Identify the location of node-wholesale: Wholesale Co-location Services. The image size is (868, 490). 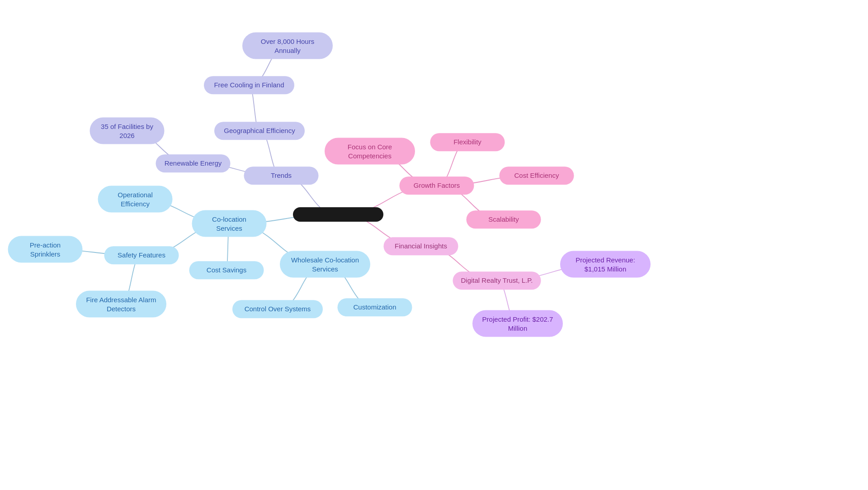
(325, 264).